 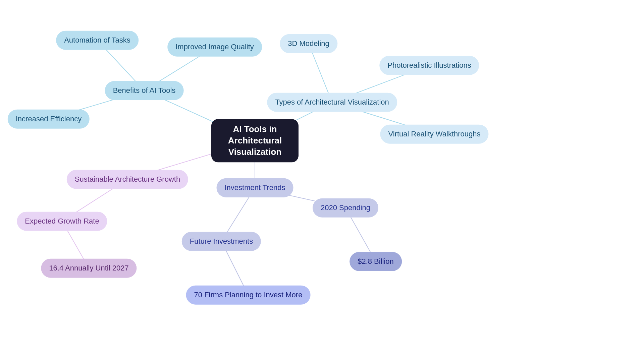 I want to click on node-investment: Investment Trends, so click(x=255, y=188).